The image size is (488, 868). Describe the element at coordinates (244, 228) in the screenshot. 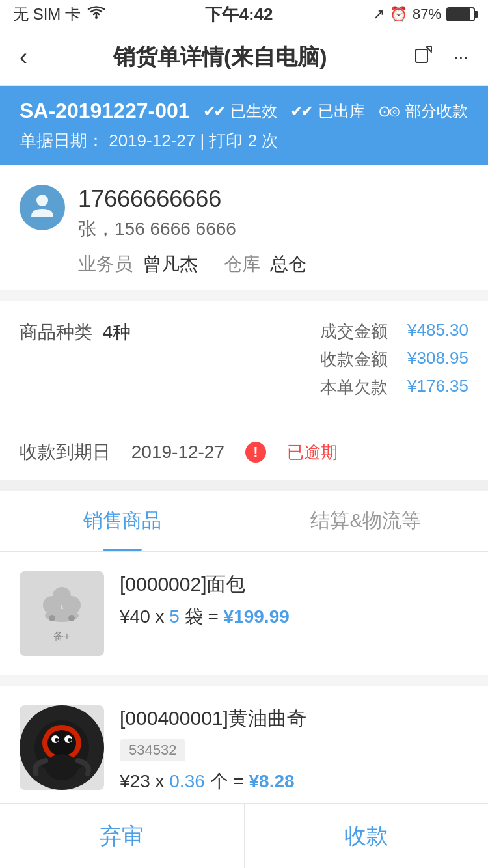

I see `customer-section: 17666666666 张，156 6666 6666 业务员 曾凡杰 仓库 总…` at that location.